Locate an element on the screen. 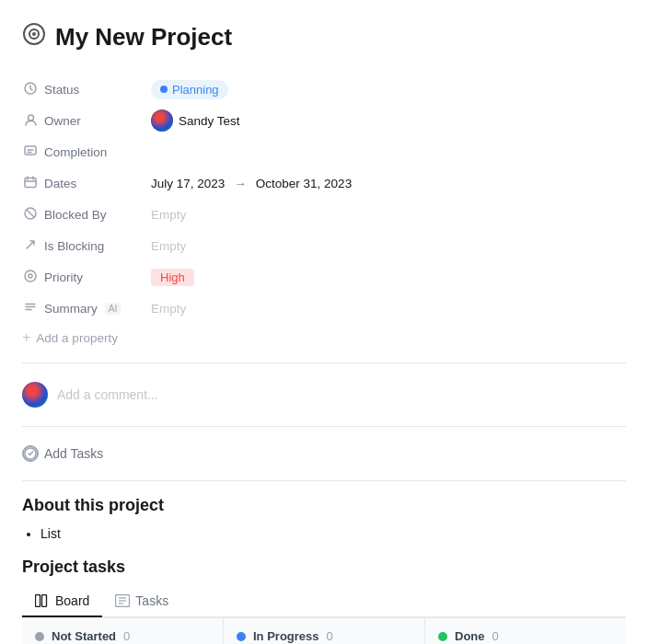  add-tasks-icon is located at coordinates (30, 454).